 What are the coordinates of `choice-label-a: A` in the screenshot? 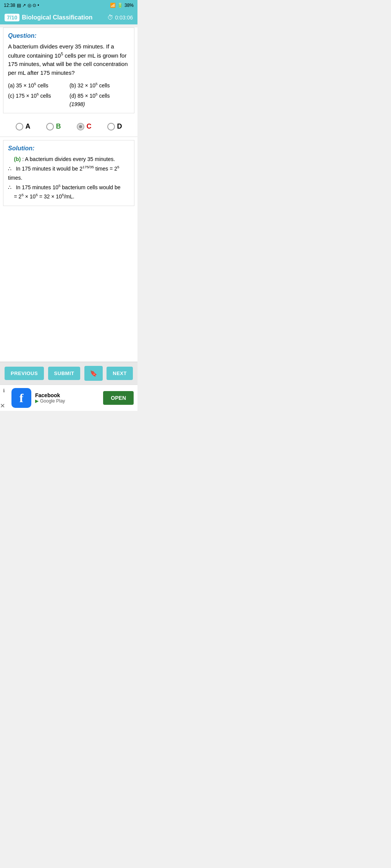 It's located at (28, 127).